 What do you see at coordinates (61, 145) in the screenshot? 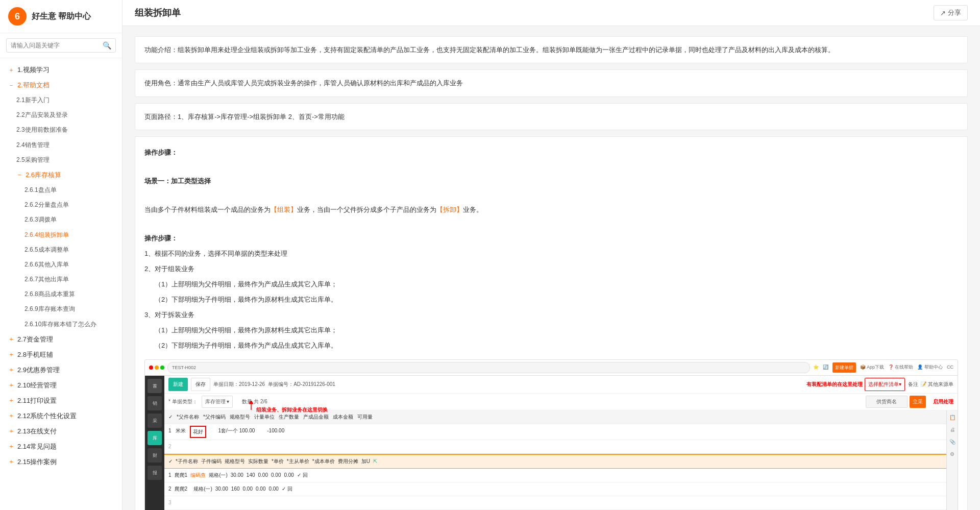
I see `sidebar-item-sales: 2.4销售管理` at bounding box center [61, 145].